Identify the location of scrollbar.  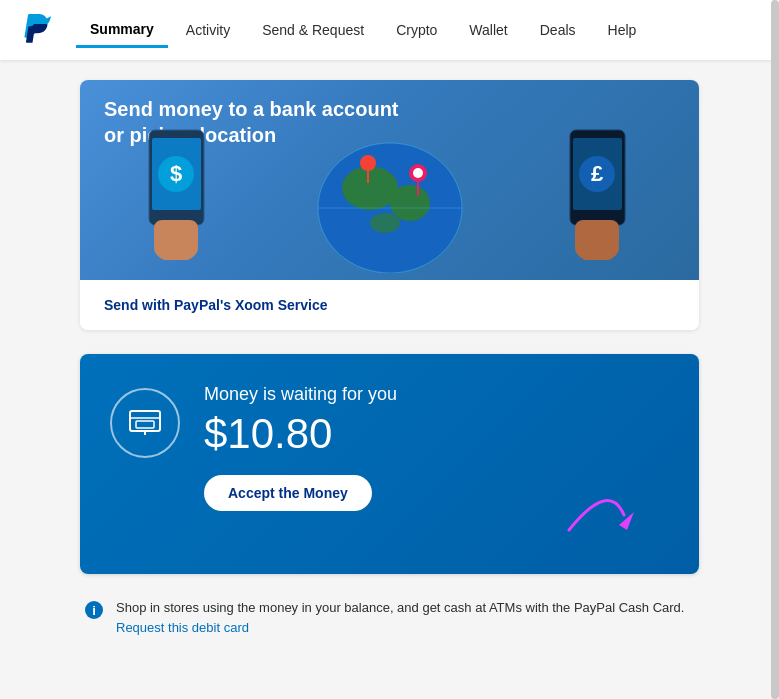
(775, 350).